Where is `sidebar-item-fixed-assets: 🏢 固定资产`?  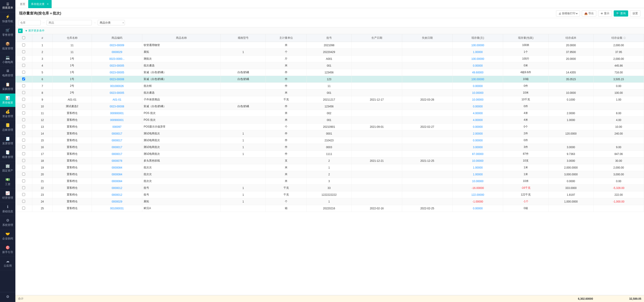 sidebar-item-fixed-assets: 🏢 固定资产 is located at coordinates (8, 168).